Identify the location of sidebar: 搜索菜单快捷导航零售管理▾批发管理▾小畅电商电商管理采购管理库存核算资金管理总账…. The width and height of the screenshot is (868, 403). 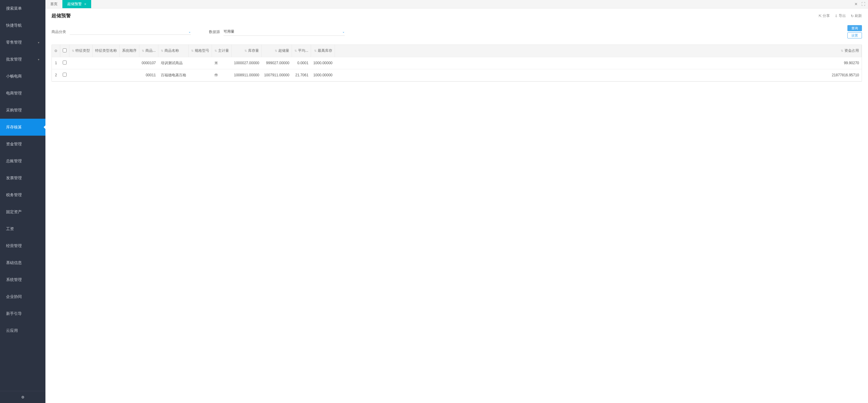
(23, 202).